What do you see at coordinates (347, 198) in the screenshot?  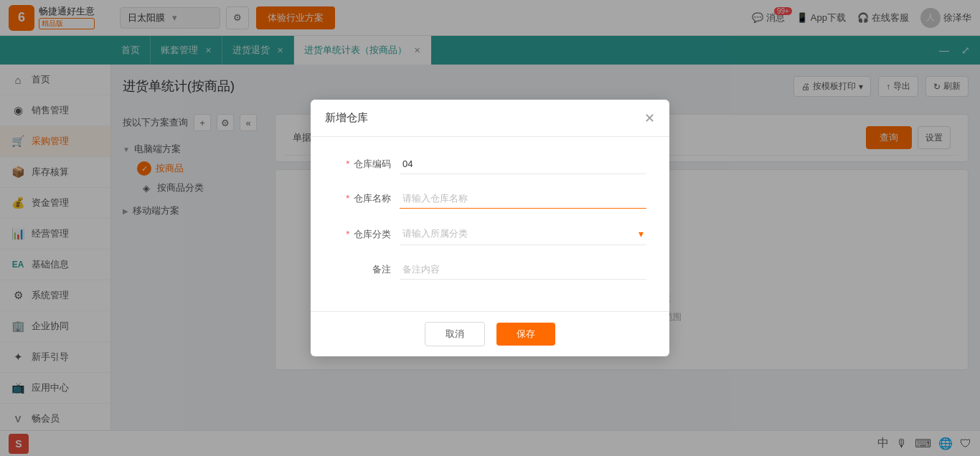 I see `required-star-name: *` at bounding box center [347, 198].